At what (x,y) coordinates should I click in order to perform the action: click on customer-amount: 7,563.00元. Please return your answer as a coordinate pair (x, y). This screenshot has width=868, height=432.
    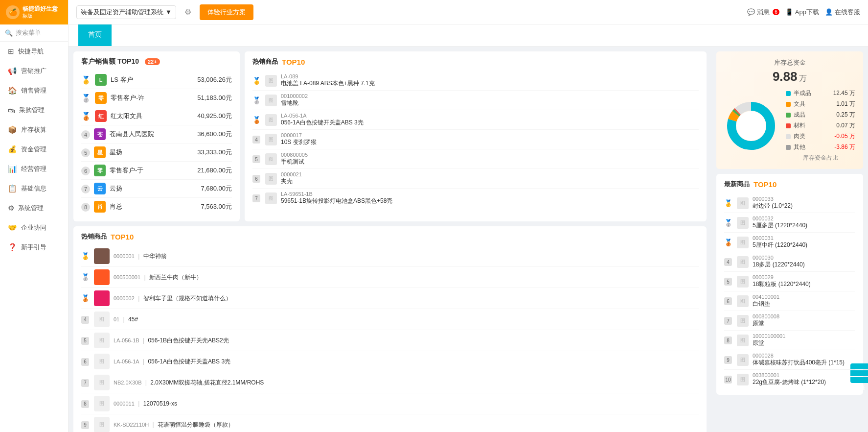
    Looking at the image, I should click on (216, 207).